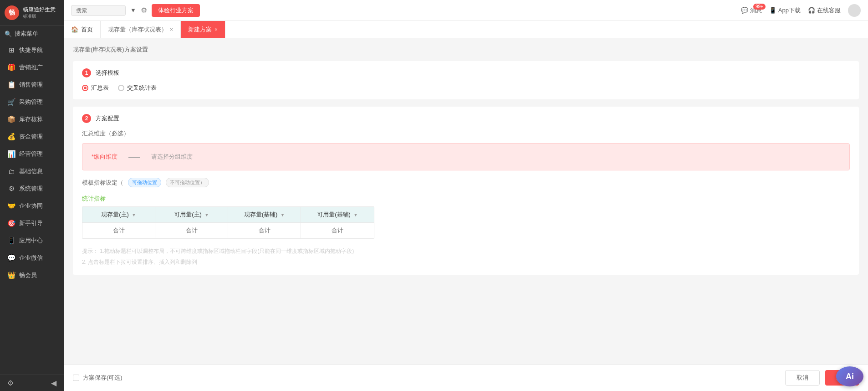 The height and width of the screenshot is (391, 868). What do you see at coordinates (32, 119) in the screenshot?
I see `sidebar-item-inventory: 📦 库存核算` at bounding box center [32, 119].